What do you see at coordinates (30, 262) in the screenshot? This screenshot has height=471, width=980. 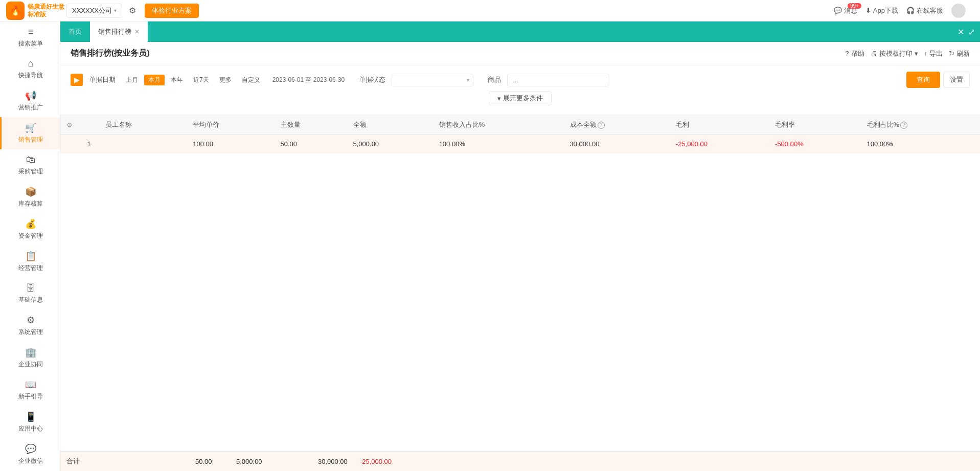 I see `sidebar-item-operations: 📋 经营管理` at bounding box center [30, 262].